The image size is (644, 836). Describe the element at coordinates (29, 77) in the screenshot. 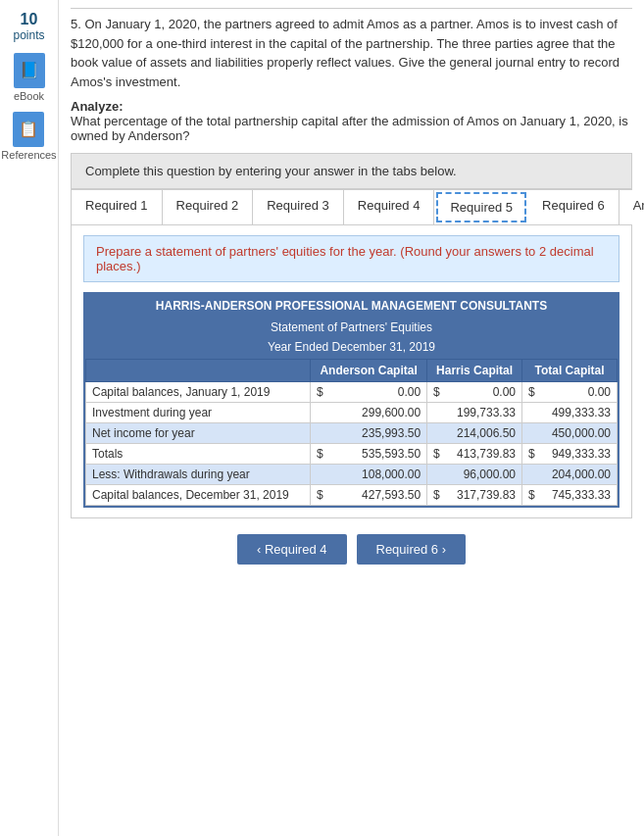

I see `ebook-icon-group: 📘 eBook` at that location.